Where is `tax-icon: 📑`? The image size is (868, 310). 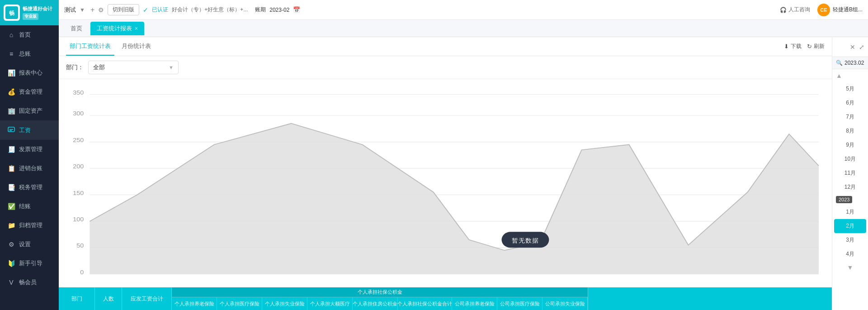 tax-icon: 📑 is located at coordinates (11, 187).